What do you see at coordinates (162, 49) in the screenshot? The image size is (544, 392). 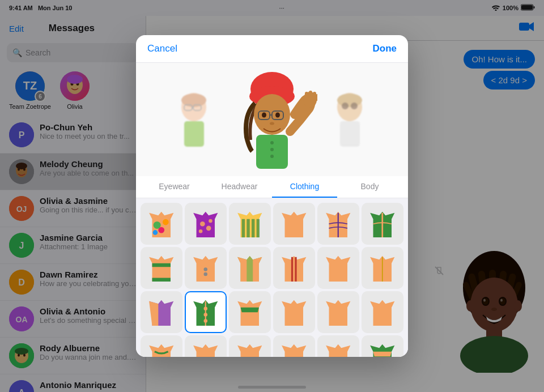 I see `cancel-button: Cancel` at bounding box center [162, 49].